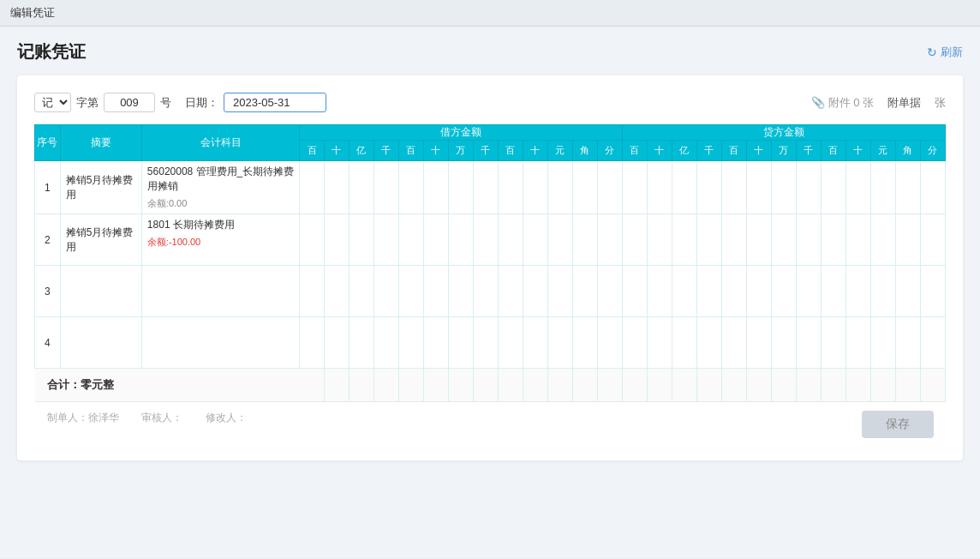 This screenshot has width=980, height=559. Describe the element at coordinates (129, 103) in the screenshot. I see `voucher-number-input` at that location.